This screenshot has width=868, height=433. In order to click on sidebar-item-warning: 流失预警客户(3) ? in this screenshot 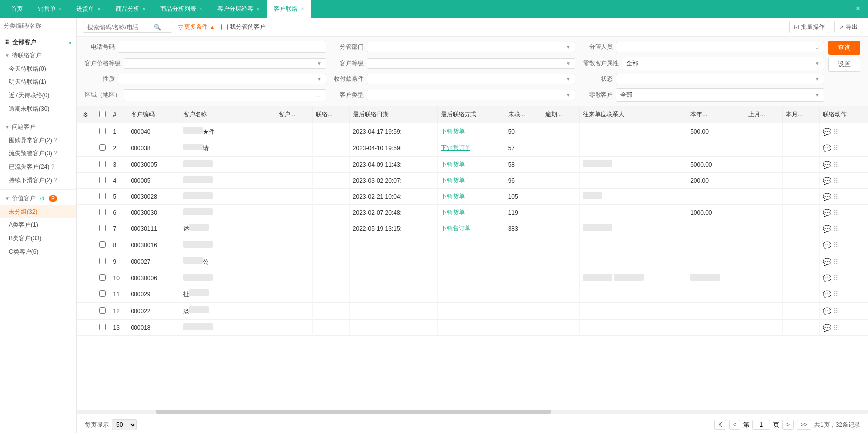, I will do `click(38, 154)`.